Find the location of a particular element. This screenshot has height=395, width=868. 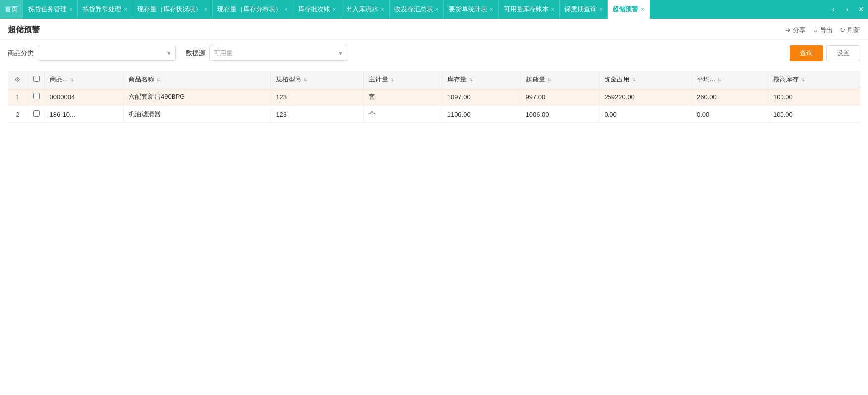

nav-label-stock-dist: 现存量（库存分布表） is located at coordinates (250, 10).